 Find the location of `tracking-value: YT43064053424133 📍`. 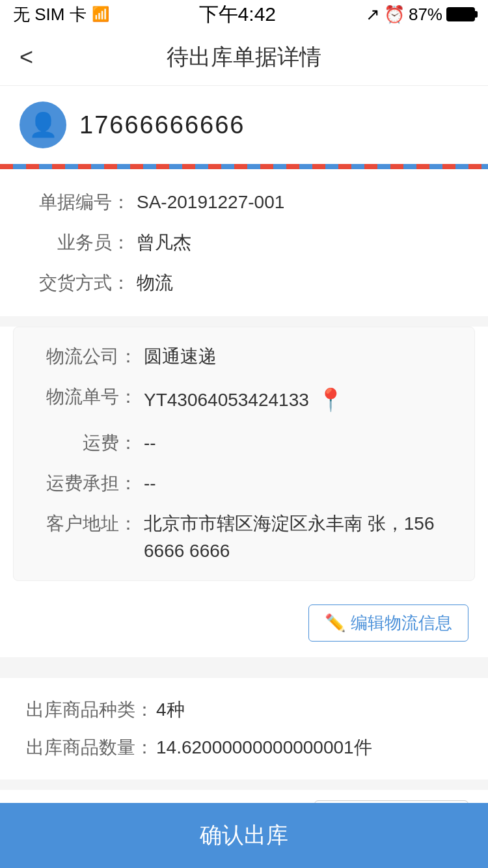

tracking-value: YT43064053424133 📍 is located at coordinates (299, 400).